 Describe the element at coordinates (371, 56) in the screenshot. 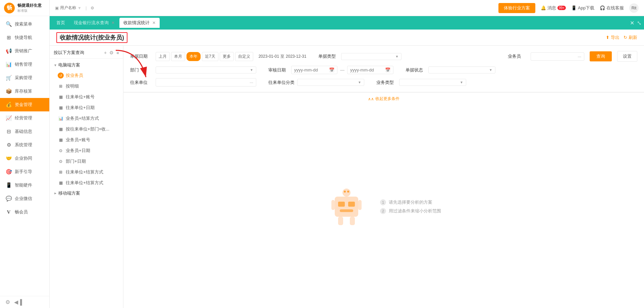

I see `document-type-select: ▼` at that location.